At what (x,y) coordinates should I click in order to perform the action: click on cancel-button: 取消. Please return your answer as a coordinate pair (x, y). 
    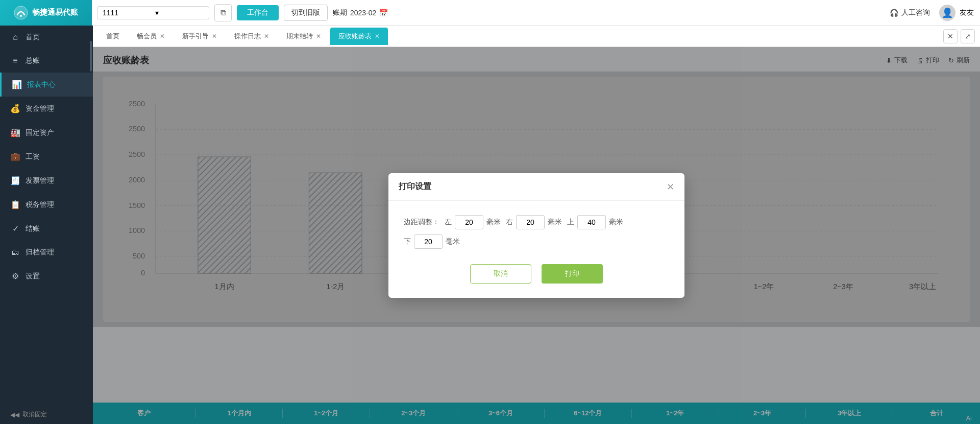
    Looking at the image, I should click on (501, 274).